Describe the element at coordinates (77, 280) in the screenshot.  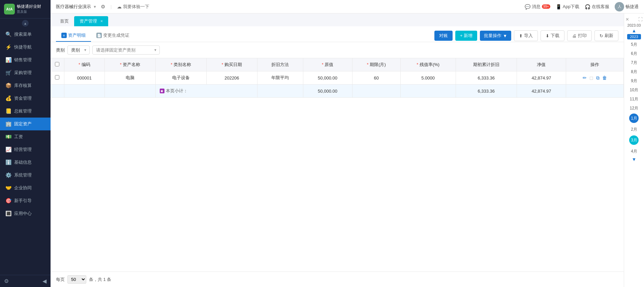
I see `page-size-select: 50 10 20 100` at that location.